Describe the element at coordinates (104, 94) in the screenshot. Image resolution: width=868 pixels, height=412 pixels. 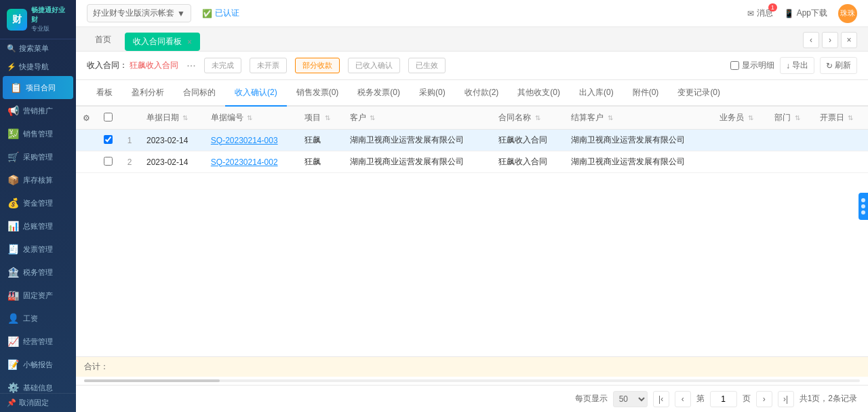
I see `subtab-kanban: 看板` at that location.